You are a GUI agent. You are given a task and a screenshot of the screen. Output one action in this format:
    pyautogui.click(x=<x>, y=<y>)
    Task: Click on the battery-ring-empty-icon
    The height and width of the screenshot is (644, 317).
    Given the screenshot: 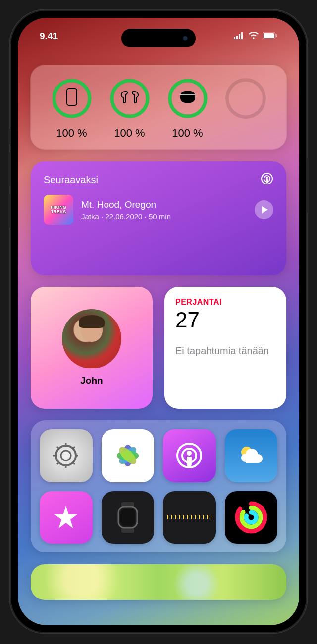 What is the action you would take?
    pyautogui.click(x=246, y=98)
    